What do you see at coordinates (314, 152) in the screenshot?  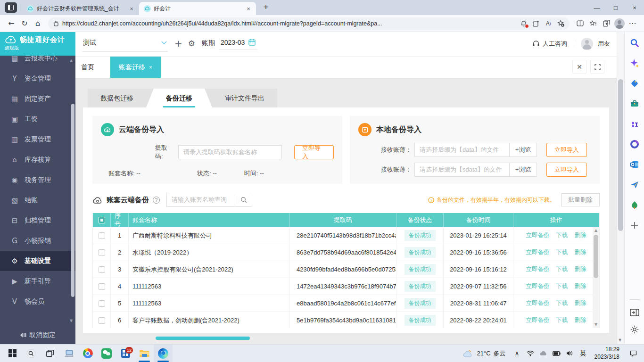 I see `cloud-import-button: 立即导入` at bounding box center [314, 152].